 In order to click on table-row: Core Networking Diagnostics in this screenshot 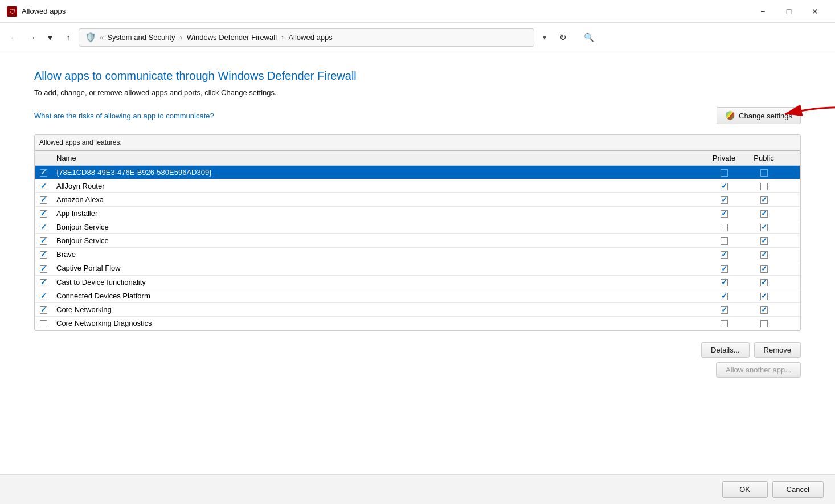, I will do `click(418, 323)`.